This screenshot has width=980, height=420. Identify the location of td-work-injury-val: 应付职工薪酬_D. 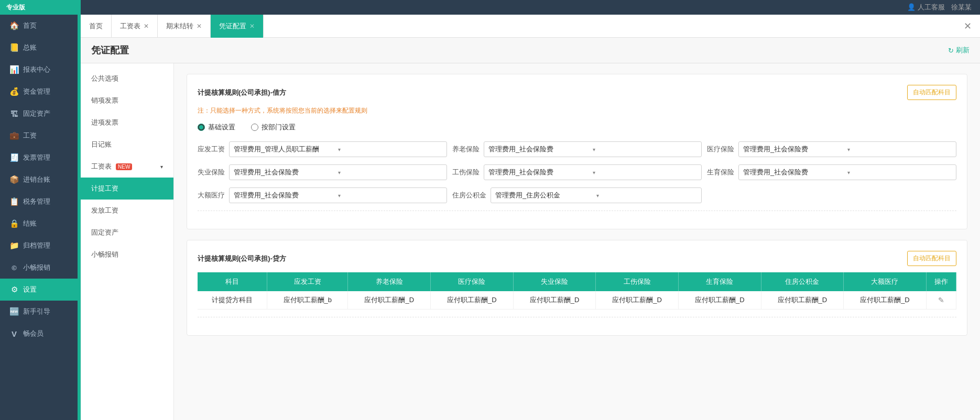
(637, 301).